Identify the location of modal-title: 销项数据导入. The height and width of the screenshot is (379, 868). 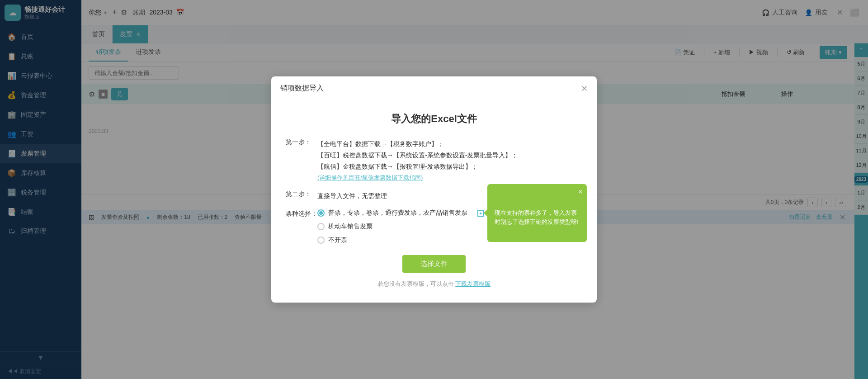
(302, 89).